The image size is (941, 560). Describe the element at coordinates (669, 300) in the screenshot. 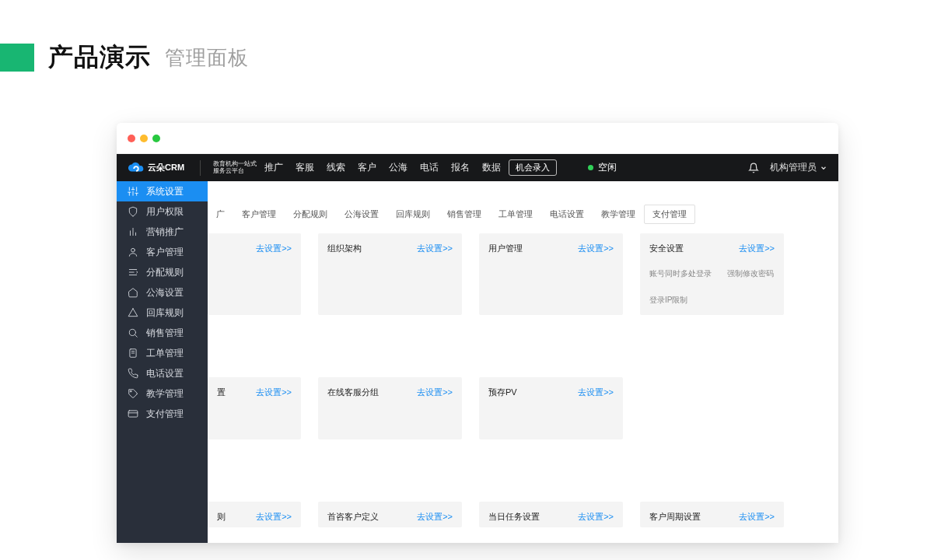

I see `card-sub-item: 登录IP限制` at that location.